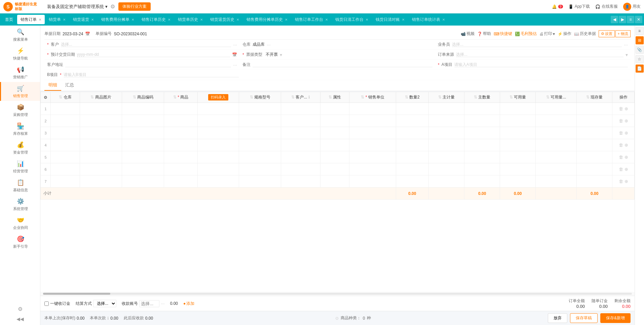 This screenshot has width=644, height=325. What do you see at coordinates (622, 19) in the screenshot?
I see `tab-next-button: ▶` at bounding box center [622, 19].